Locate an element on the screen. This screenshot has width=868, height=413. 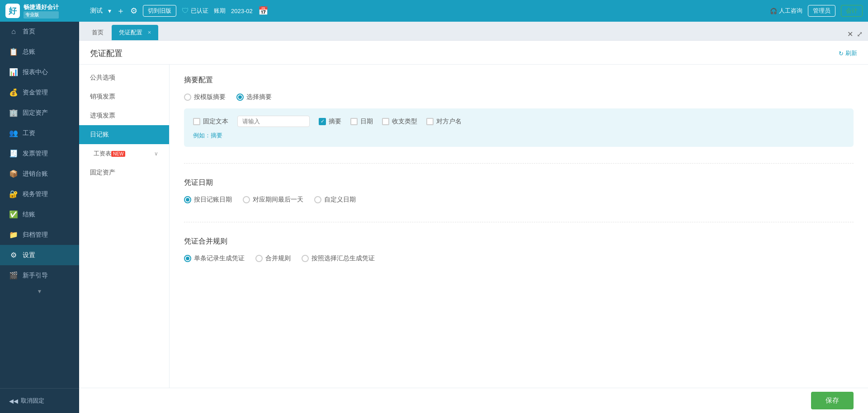
tab-bar: 首页 凭证配置 × ✕ ⤢ is located at coordinates (474, 31).